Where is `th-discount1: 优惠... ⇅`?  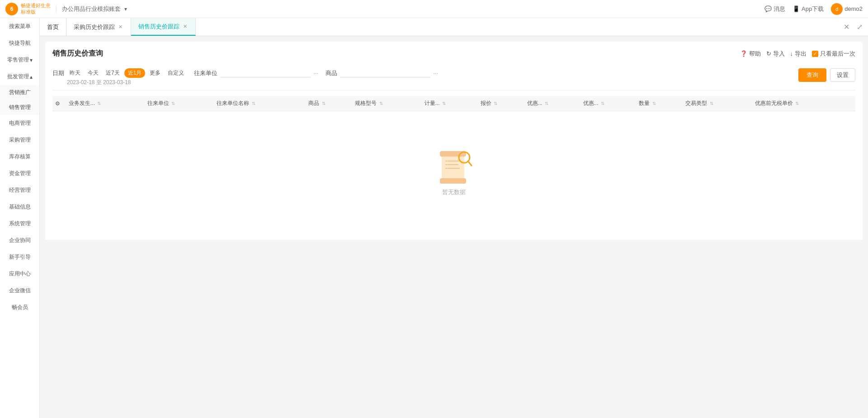
th-discount1: 优惠... ⇅ is located at coordinates (552, 104).